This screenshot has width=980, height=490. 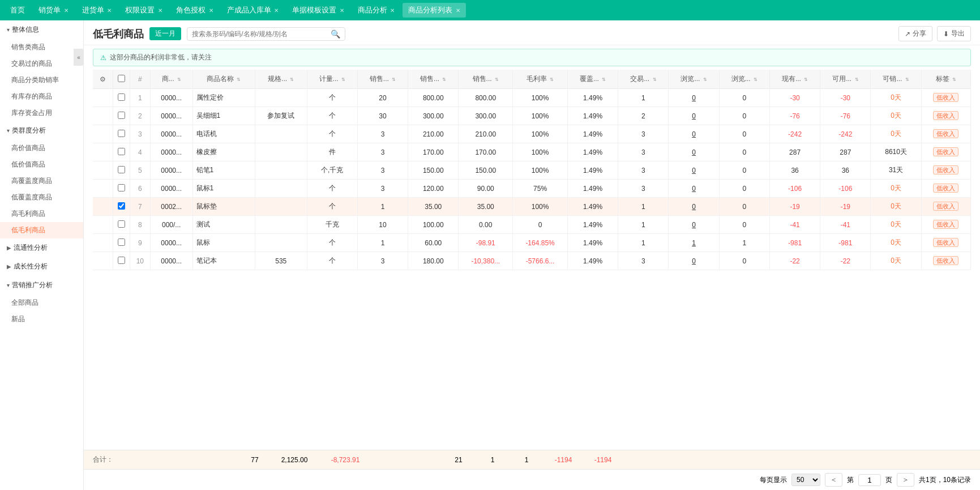 I want to click on th-sales1: 销售... ⇅, so click(x=383, y=79).